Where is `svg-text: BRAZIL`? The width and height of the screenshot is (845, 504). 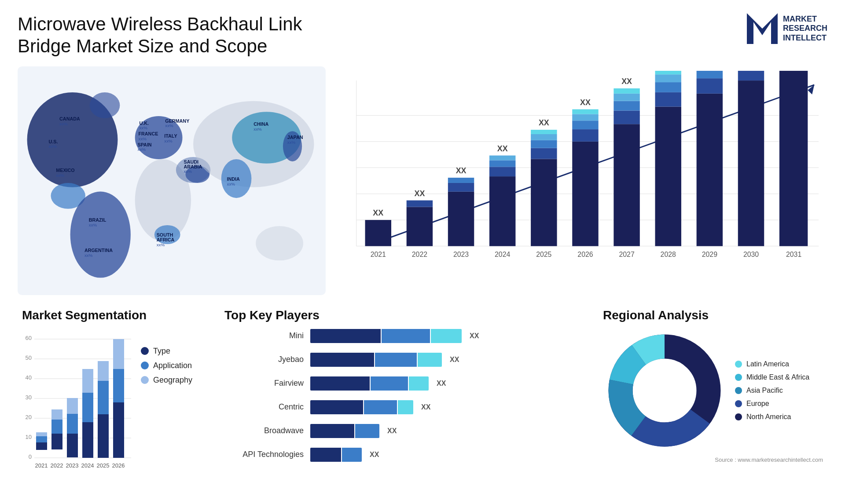
svg-text: BRAZIL is located at coordinates (98, 220).